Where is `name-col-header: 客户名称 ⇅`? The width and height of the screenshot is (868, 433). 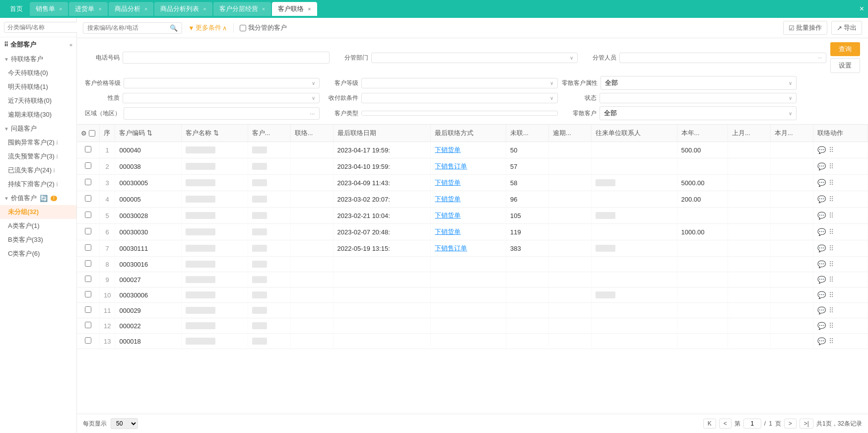 name-col-header: 客户名称 ⇅ is located at coordinates (215, 133).